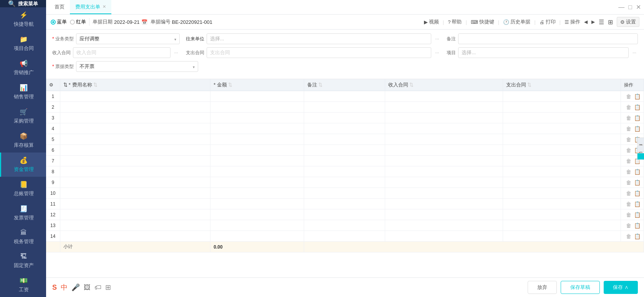 This screenshot has height=297, width=644. Describe the element at coordinates (78, 22) in the screenshot. I see `radio-red: 红单` at that location.